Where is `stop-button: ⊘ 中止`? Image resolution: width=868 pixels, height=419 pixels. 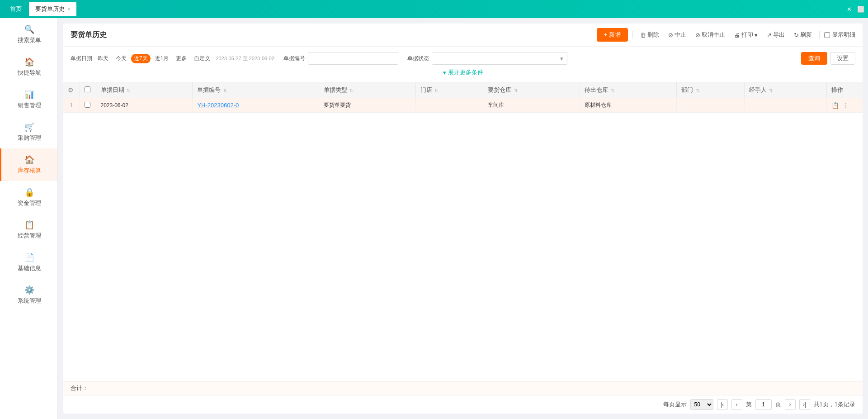
stop-button: ⊘ 中止 is located at coordinates (677, 35).